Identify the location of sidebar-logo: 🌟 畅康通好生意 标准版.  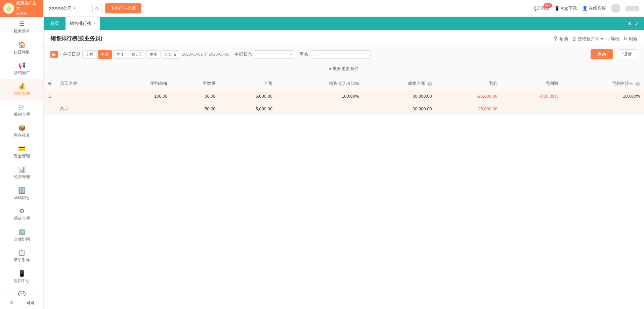
(22, 8).